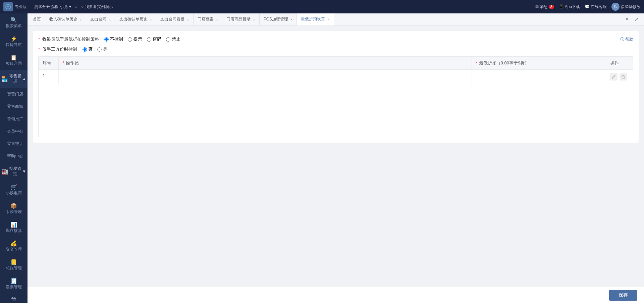  What do you see at coordinates (14, 190) in the screenshot?
I see `sidebar-item-ecommerce: 🛒 小畅电商` at bounding box center [14, 190].